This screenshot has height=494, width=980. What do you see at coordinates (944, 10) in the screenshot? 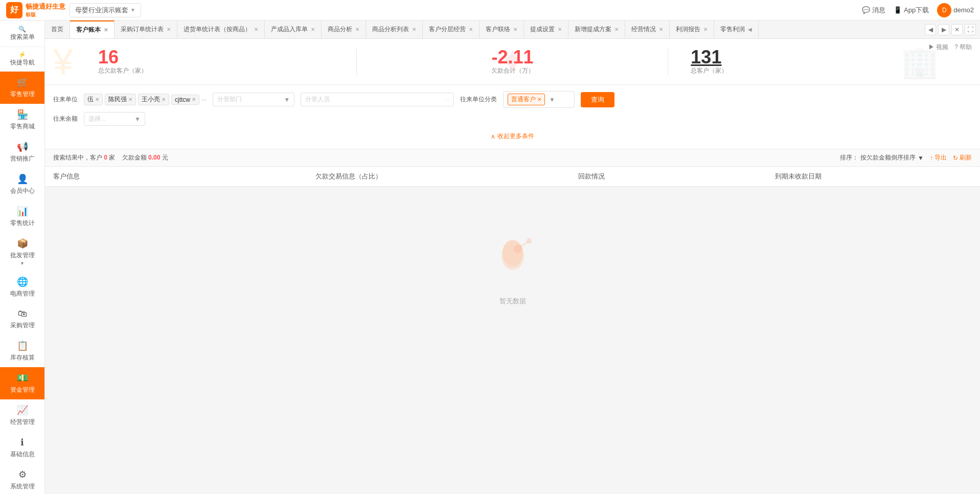
I see `avatar: D` at bounding box center [944, 10].